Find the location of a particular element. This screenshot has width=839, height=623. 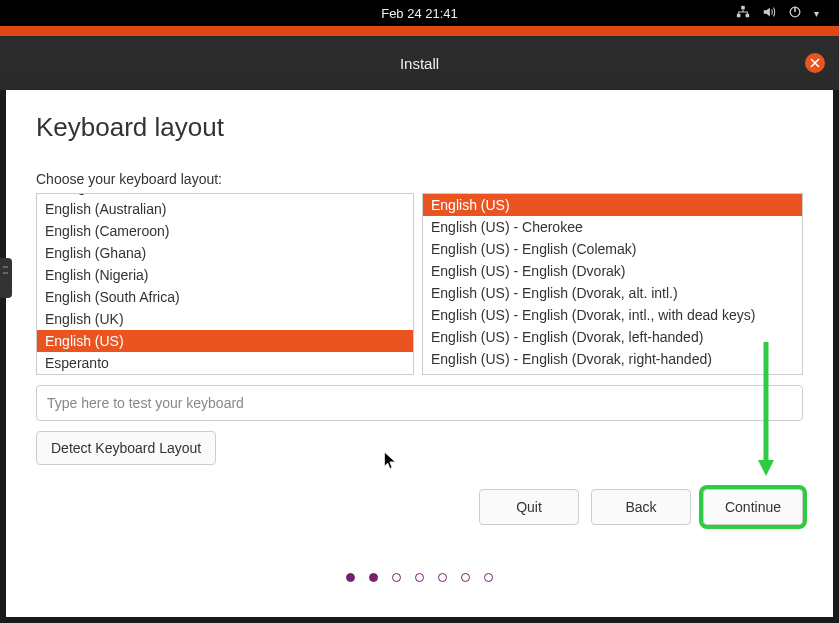

progress-dots is located at coordinates (420, 578).